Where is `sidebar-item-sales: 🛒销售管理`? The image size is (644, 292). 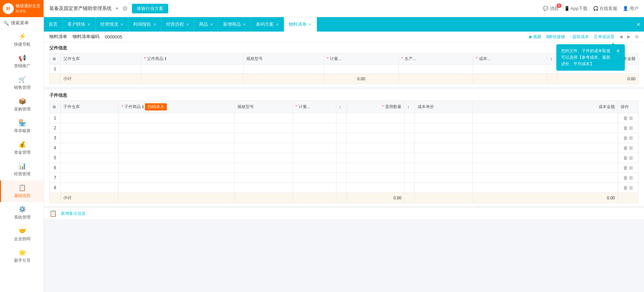
sidebar-item-sales: 🛒销售管理 is located at coordinates (22, 83).